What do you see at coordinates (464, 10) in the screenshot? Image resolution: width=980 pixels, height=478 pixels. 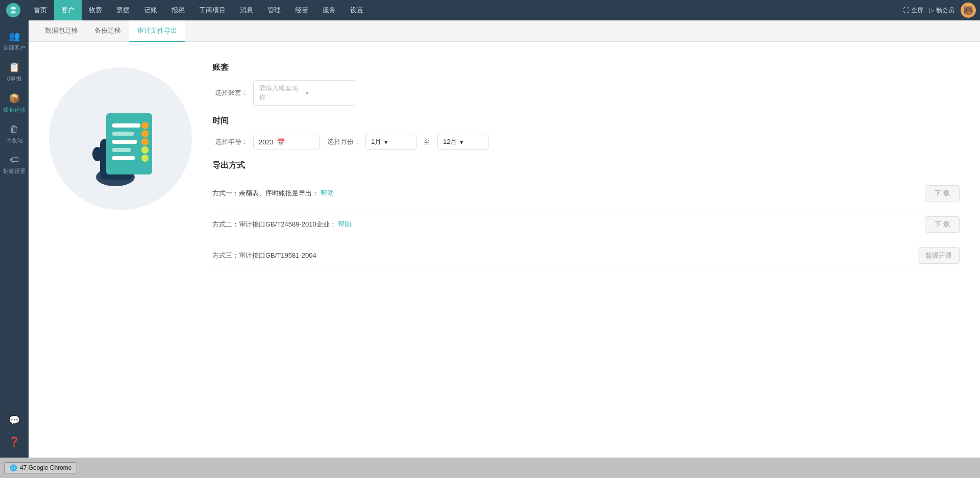 I see `nav-items: 首页 客户 收费 票据 记账 报税 工商项目 消息 管理 经营 服务 设置` at bounding box center [464, 10].